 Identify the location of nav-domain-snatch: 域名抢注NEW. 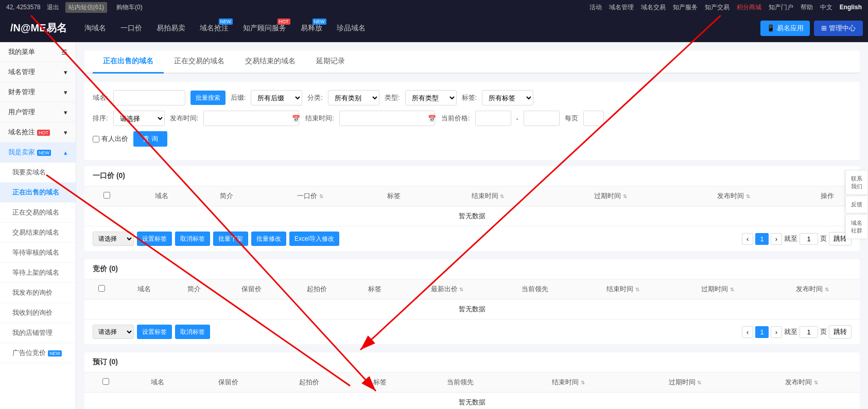
(214, 28).